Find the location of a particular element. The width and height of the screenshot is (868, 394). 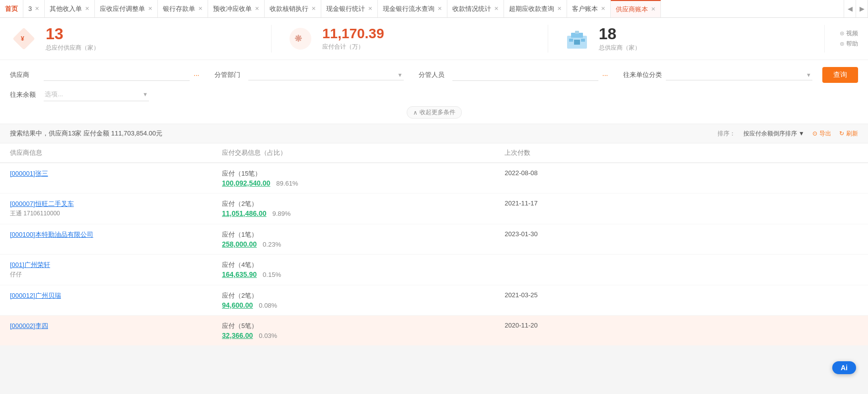

transaction-cell: 应付（5笔） 32,366.00 0.03% is located at coordinates (363, 330).